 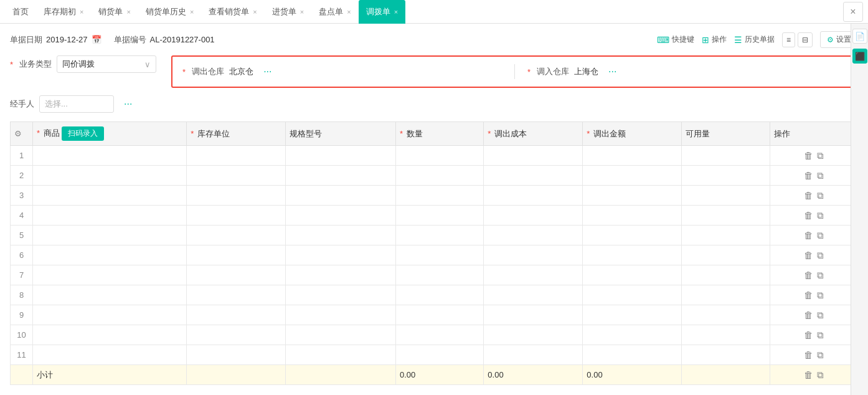 I want to click on delete-icon-8: 🗑, so click(x=808, y=295).